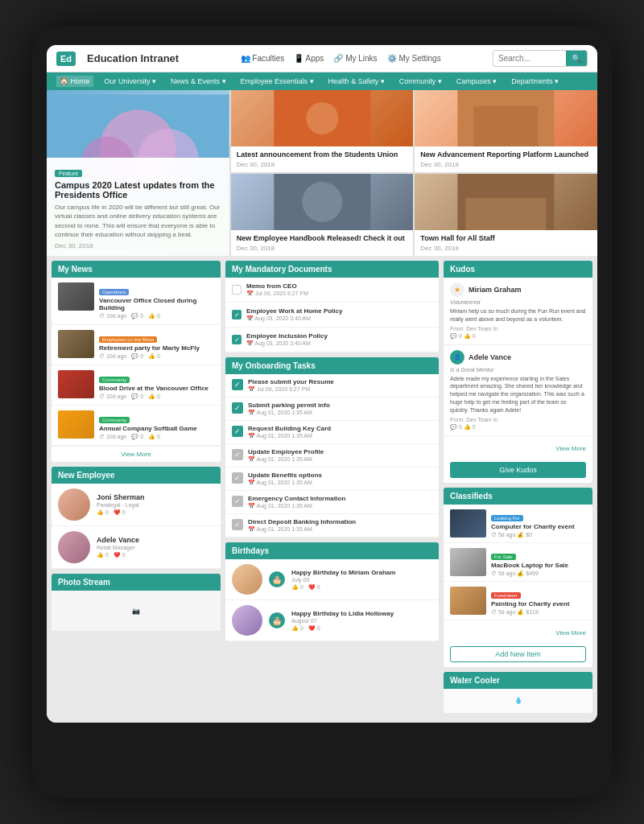  Describe the element at coordinates (576, 58) in the screenshot. I see `search-button: 🔍` at that location.